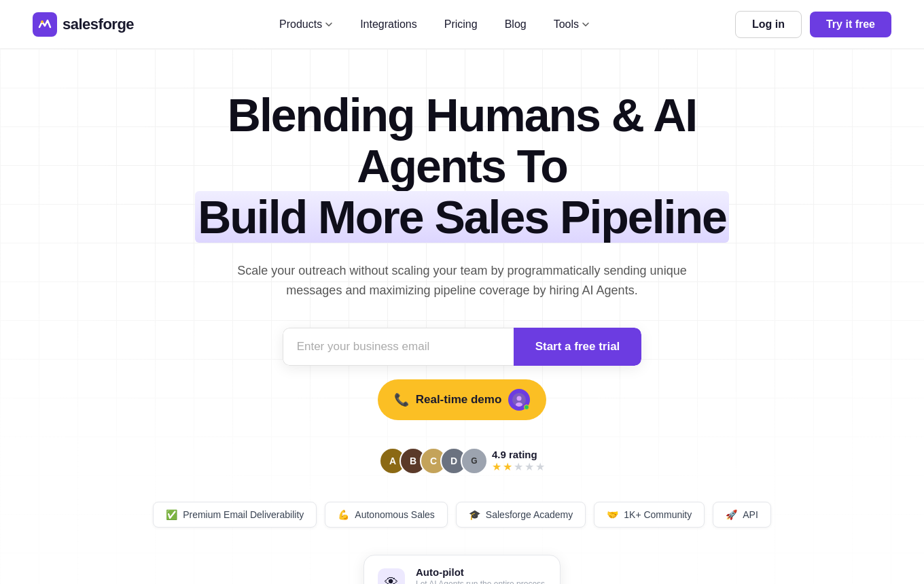 The height and width of the screenshot is (584, 924). What do you see at coordinates (462, 24) in the screenshot?
I see `navbar: salesforge Products Integrations Pricing…` at bounding box center [462, 24].